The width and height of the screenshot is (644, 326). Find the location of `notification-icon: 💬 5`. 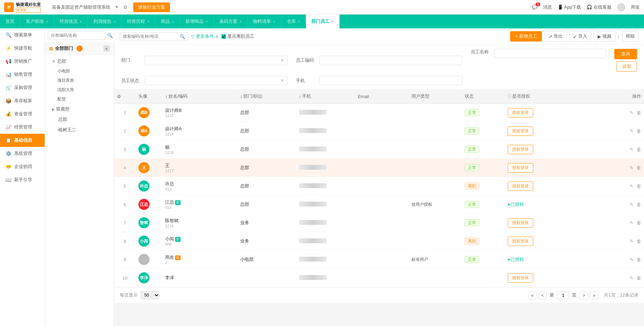

notification-icon: 💬 5 is located at coordinates (535, 7).